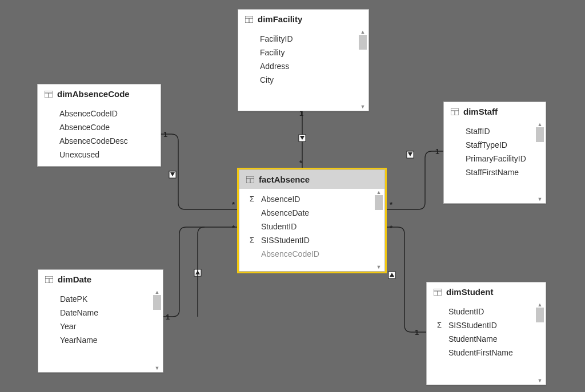 This screenshot has height=392, width=585. I want to click on field-item: YearName, so click(101, 340).